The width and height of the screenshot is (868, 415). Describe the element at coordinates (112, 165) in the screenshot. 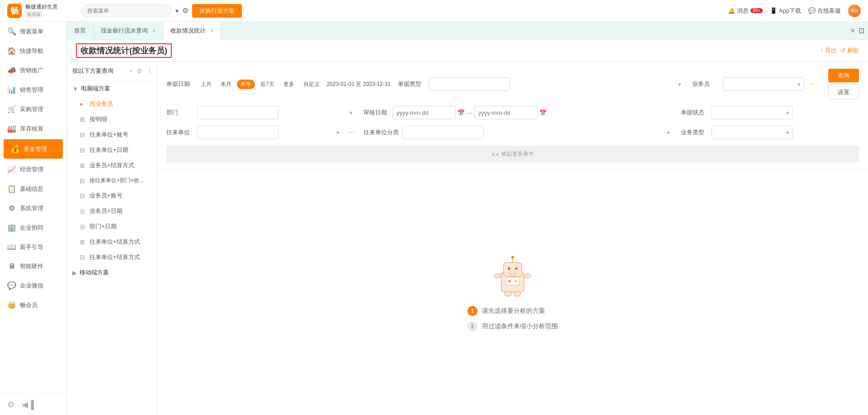

I see `scheme-item-salesman-settle: ⊞ 业务员+结算方式` at that location.